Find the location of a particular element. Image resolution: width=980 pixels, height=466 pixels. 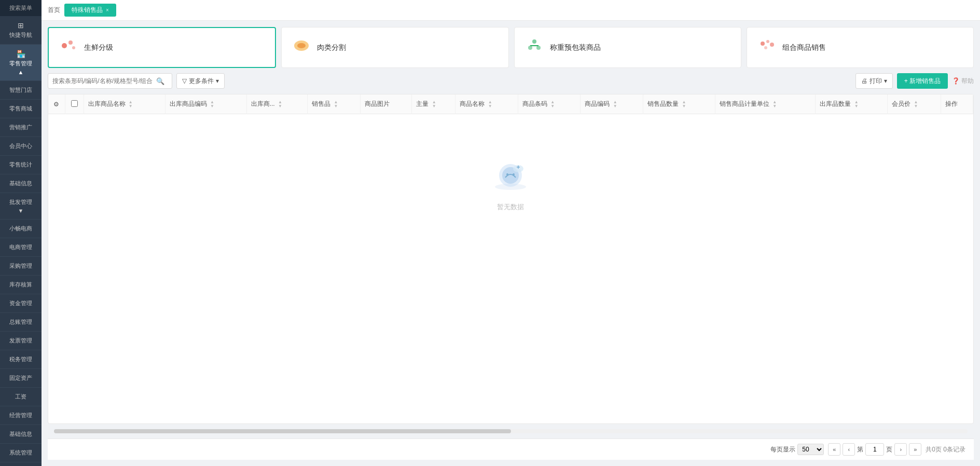

next-page-button: › is located at coordinates (901, 449).